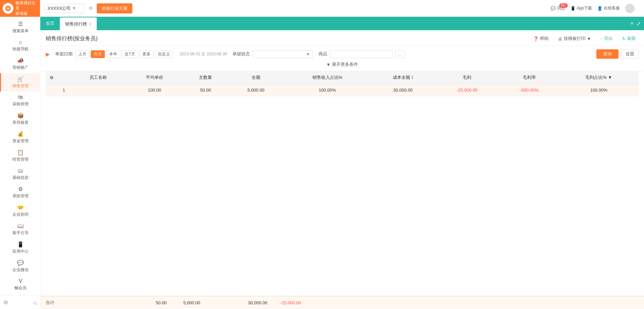 This screenshot has height=309, width=644. Describe the element at coordinates (26, 9) in the screenshot. I see `logo-text: 畅康通好生意 标准版` at that location.